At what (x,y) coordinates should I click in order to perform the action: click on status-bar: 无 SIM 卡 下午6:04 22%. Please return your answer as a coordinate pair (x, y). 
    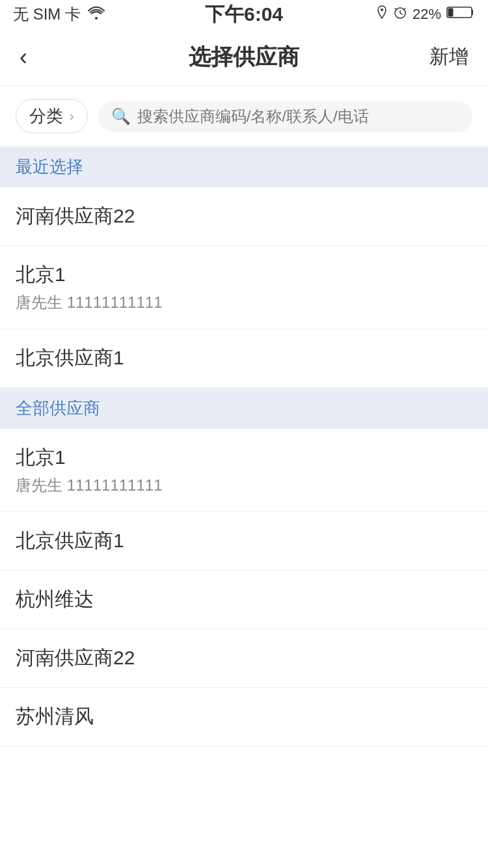
    Looking at the image, I should click on (244, 14).